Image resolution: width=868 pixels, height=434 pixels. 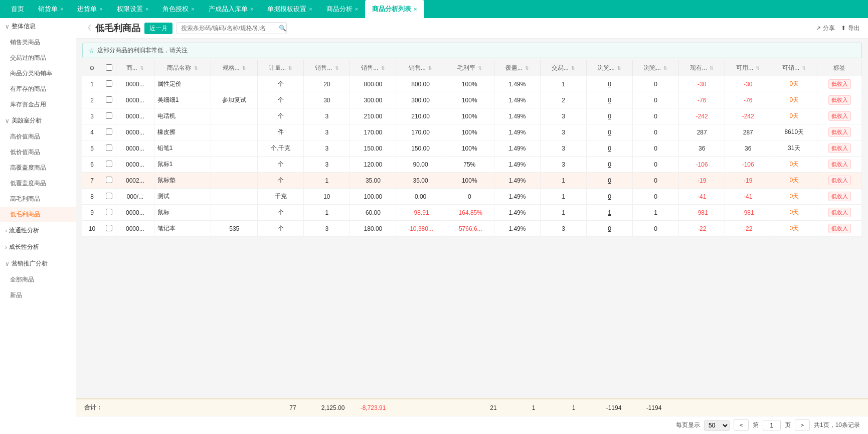 I want to click on sidebar-item-low-value: 低价值商品, so click(x=38, y=153).